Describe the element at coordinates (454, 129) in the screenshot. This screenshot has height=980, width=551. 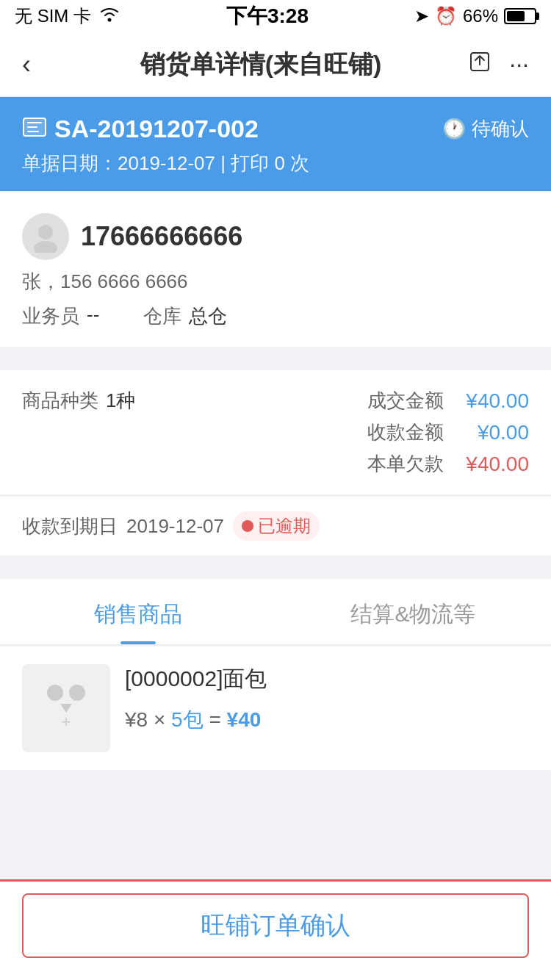
I see `clock-icon: 🕐` at that location.